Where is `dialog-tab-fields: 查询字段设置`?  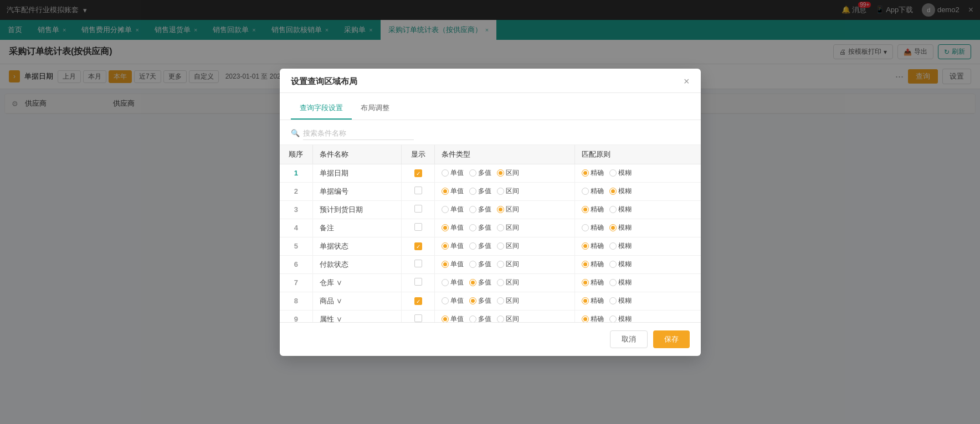 dialog-tab-fields: 查询字段设置 is located at coordinates (321, 110).